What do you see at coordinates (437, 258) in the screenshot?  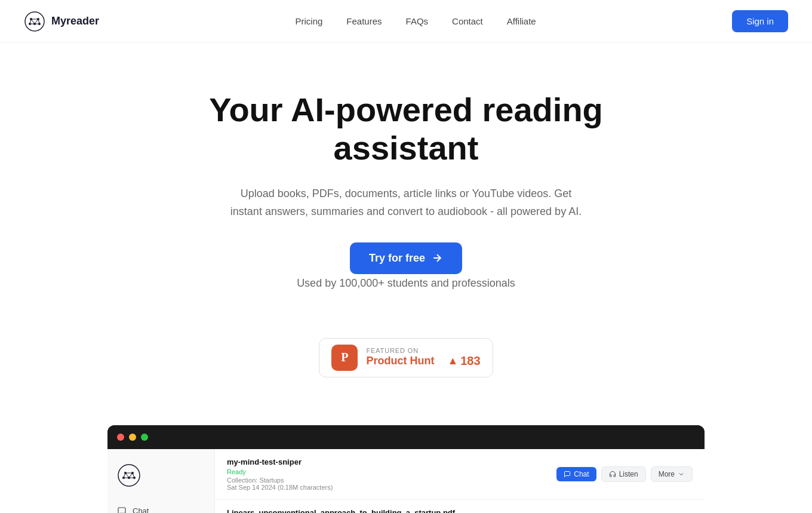 I see `arrow-right-icon` at bounding box center [437, 258].